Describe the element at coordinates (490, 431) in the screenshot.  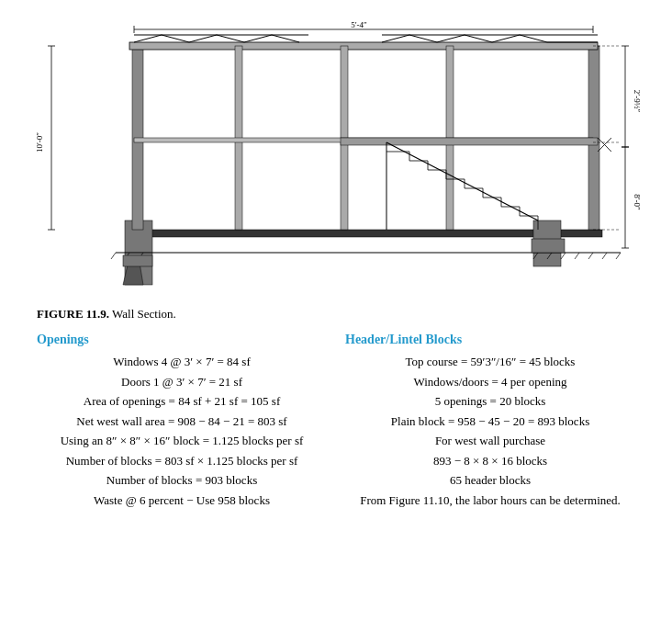
I see `header-lintel-lines: Top course = 59′3″/16″ = 45 blocksWindow…` at that location.